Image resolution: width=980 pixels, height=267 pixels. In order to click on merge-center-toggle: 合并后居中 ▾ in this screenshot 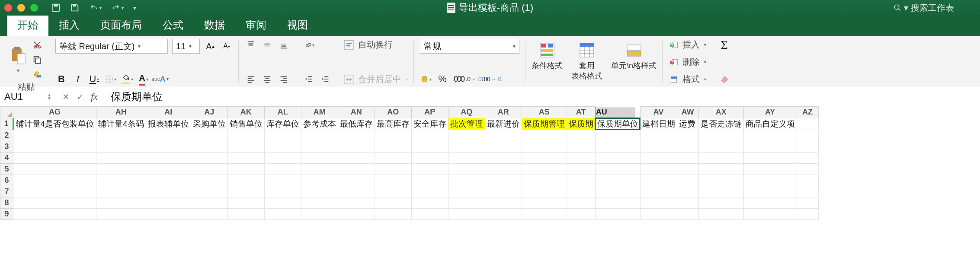, I will do `click(375, 79)`.